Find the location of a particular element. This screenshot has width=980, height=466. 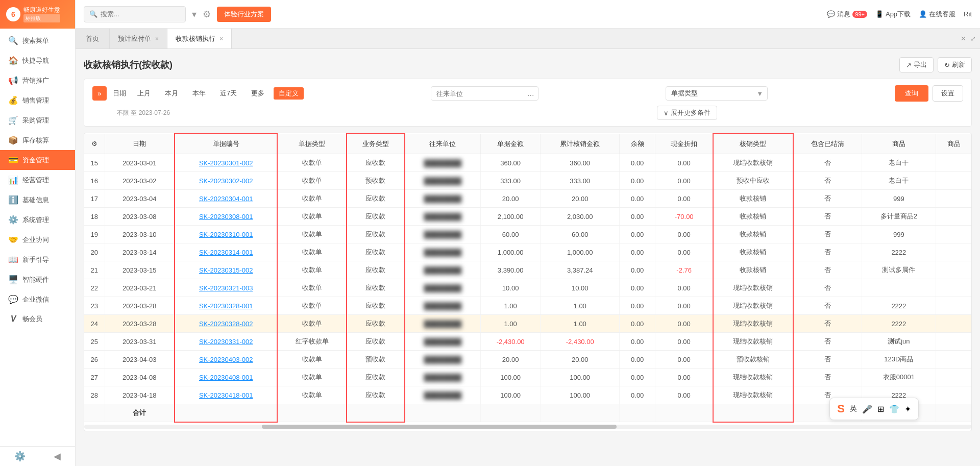

table-row: 27 2023-04-08 SK-20230408-001 收款单 应收款 ██… is located at coordinates (528, 378).